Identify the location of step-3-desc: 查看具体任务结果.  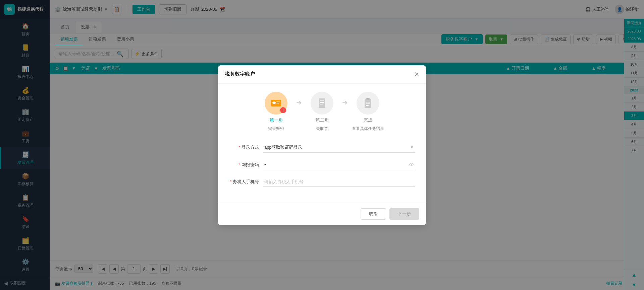
(368, 129).